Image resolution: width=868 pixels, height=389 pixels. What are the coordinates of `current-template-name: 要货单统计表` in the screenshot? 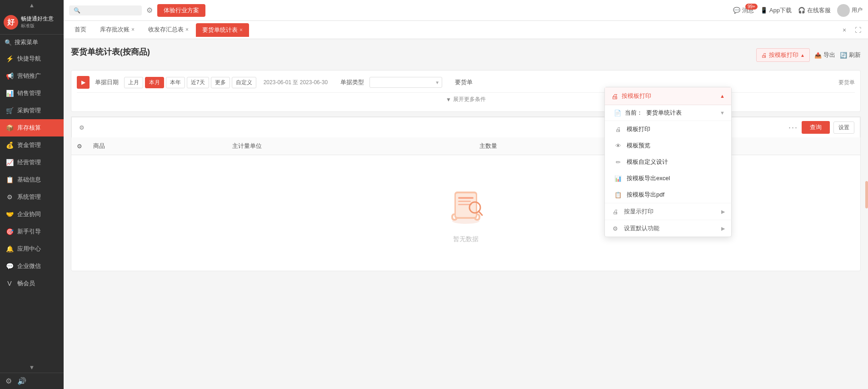 It's located at (664, 113).